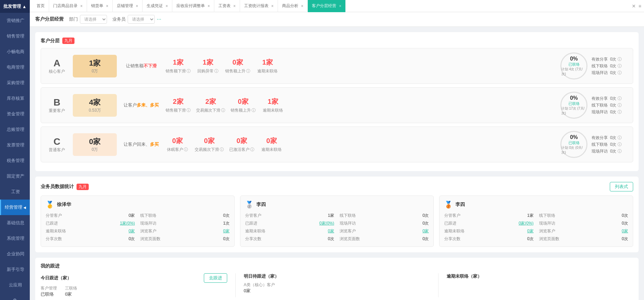  What do you see at coordinates (15, 254) in the screenshot?
I see `sidebar-item-qiye: 企业协同` at bounding box center [15, 254].